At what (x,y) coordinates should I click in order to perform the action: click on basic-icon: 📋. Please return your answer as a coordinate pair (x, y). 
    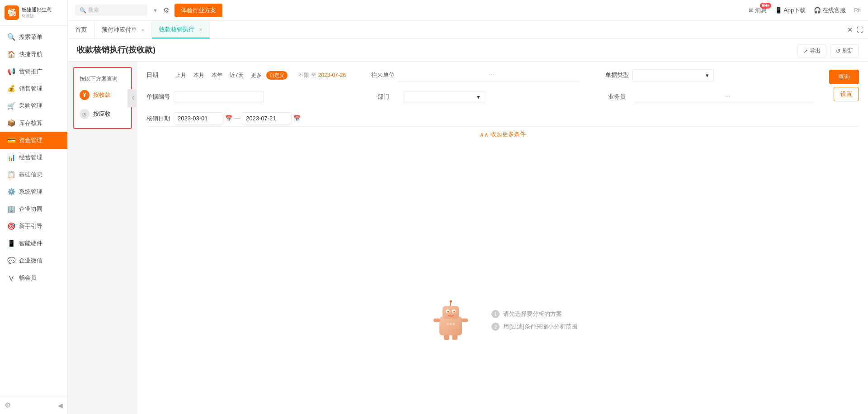
    Looking at the image, I should click on (11, 175).